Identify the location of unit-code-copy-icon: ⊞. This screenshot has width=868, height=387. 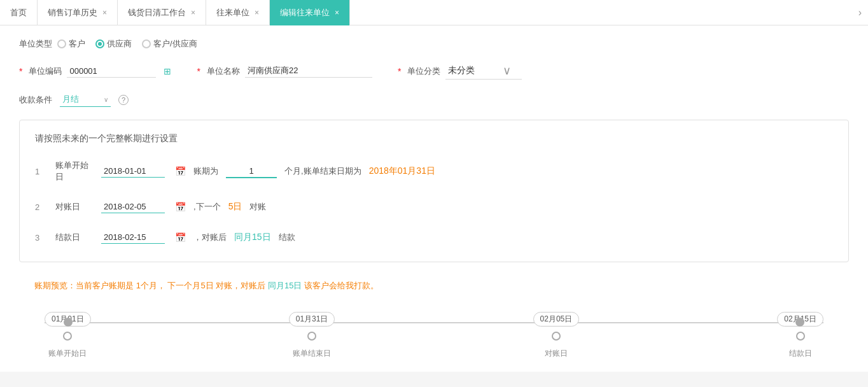
(167, 71).